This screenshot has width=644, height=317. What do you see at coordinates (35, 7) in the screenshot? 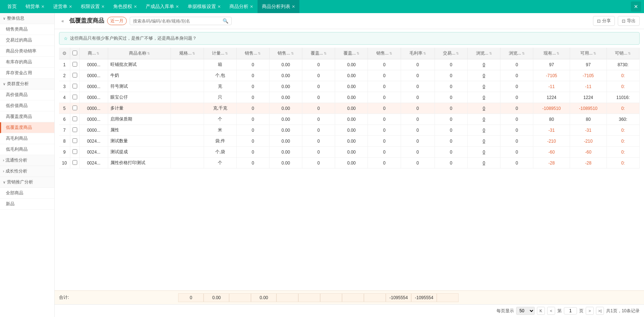
I see `nav-item-sales: 销货单 ✕` at bounding box center [35, 7].